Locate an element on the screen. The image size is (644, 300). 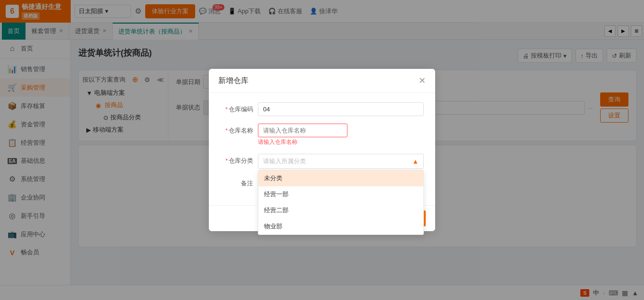
dropdown-item-1: 经营一部 is located at coordinates (341, 194).